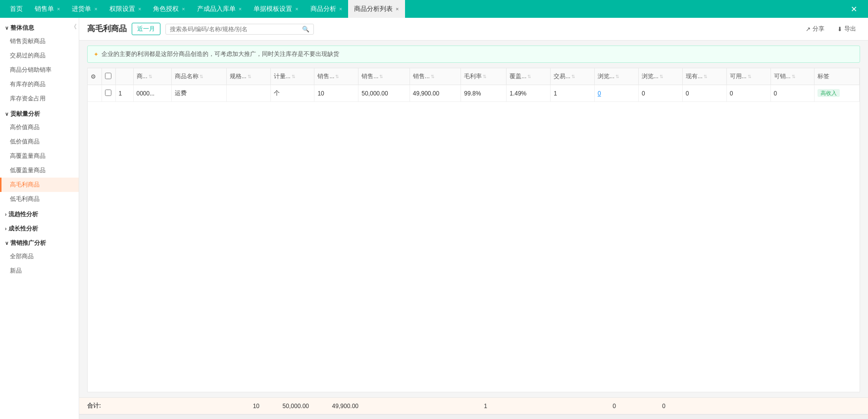 The width and height of the screenshot is (868, 419). Describe the element at coordinates (40, 199) in the screenshot. I see `sidebar-item-低毛利商品: 低毛利商品` at that location.